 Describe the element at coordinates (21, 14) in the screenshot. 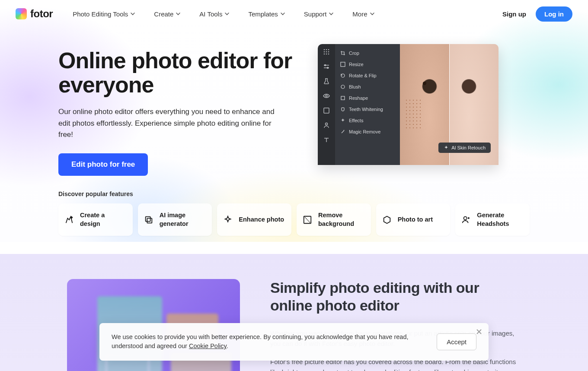

I see `logo-icon` at that location.